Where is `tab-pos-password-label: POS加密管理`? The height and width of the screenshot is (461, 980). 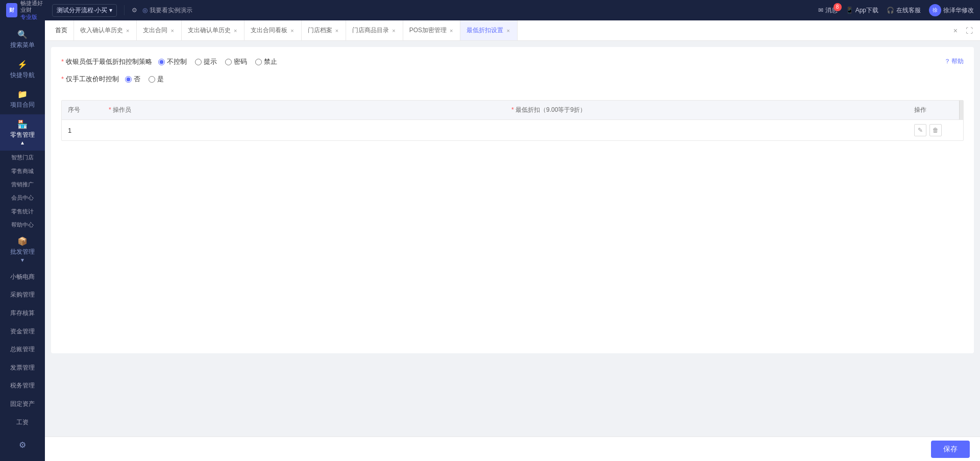
tab-pos-password-label: POS加密管理 is located at coordinates (428, 31).